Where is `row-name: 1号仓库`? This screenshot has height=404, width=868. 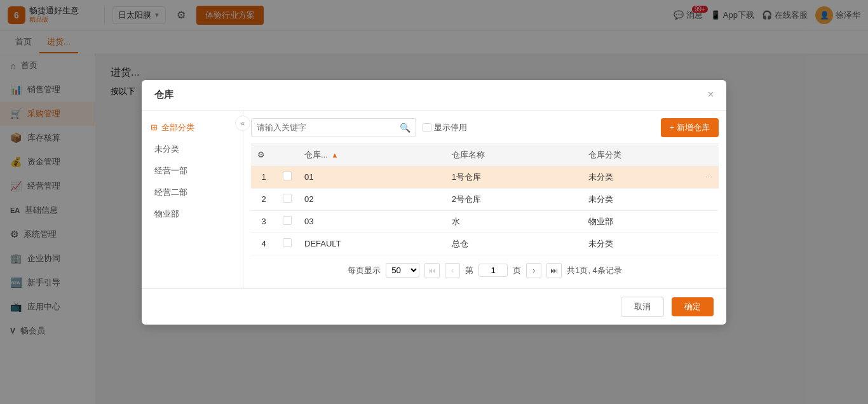 row-name: 1号仓库 is located at coordinates (513, 177).